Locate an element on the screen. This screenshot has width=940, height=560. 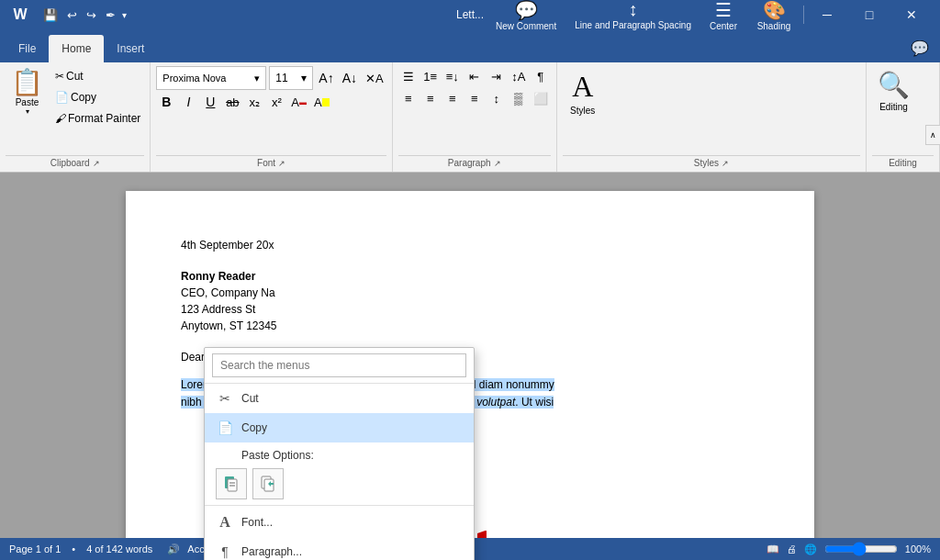
font-color-btn: A▬ is located at coordinates (299, 102).